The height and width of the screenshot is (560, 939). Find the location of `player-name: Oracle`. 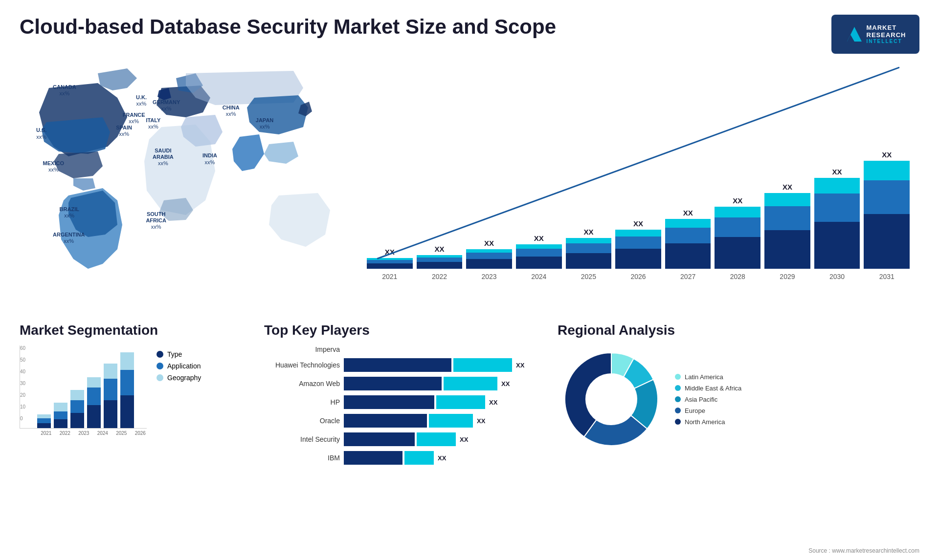

player-name: Oracle is located at coordinates (302, 421).